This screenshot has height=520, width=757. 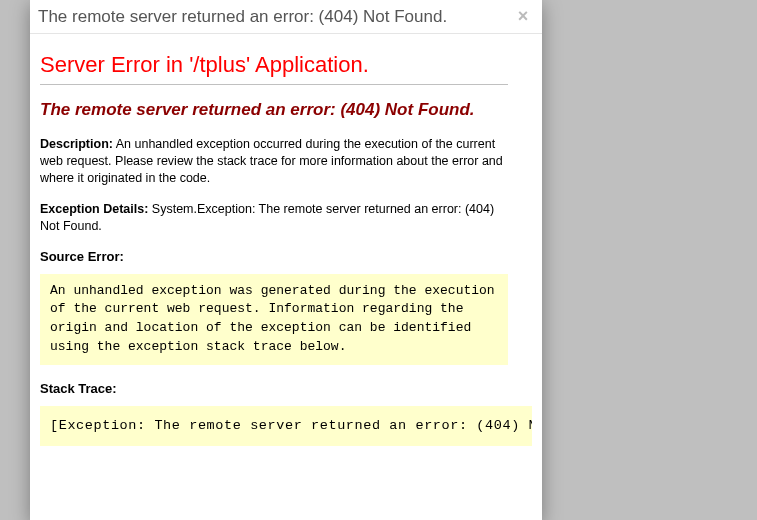 I want to click on exception-label: Exception Details:, so click(x=94, y=209).